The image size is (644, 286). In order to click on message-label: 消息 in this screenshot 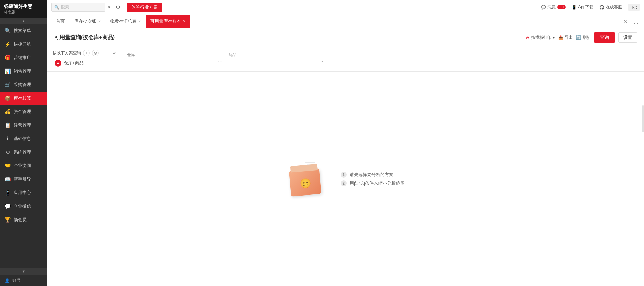, I will do `click(551, 7)`.